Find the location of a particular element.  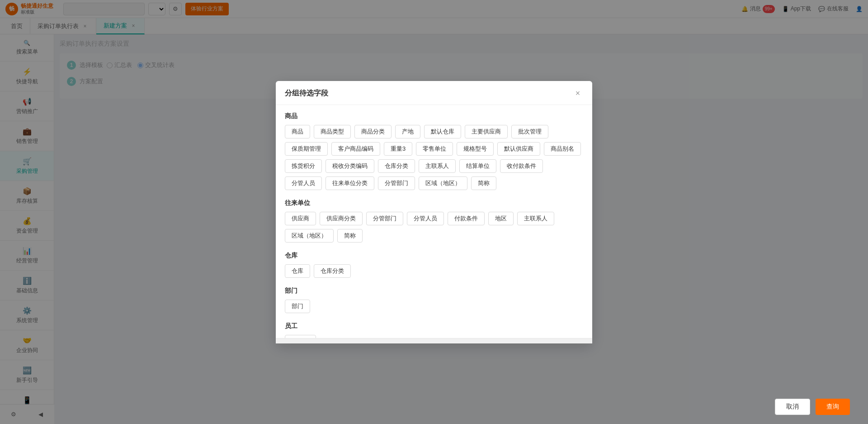

field-group-商品: 商品商品商品类型商品分类产地默认仓库主要供应商批次管理保质期管理客户商品编码重量… is located at coordinates (434, 151).